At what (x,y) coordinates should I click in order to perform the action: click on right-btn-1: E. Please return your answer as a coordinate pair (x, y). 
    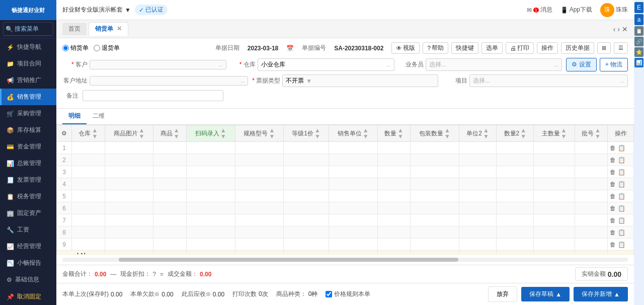
    Looking at the image, I should click on (639, 8).